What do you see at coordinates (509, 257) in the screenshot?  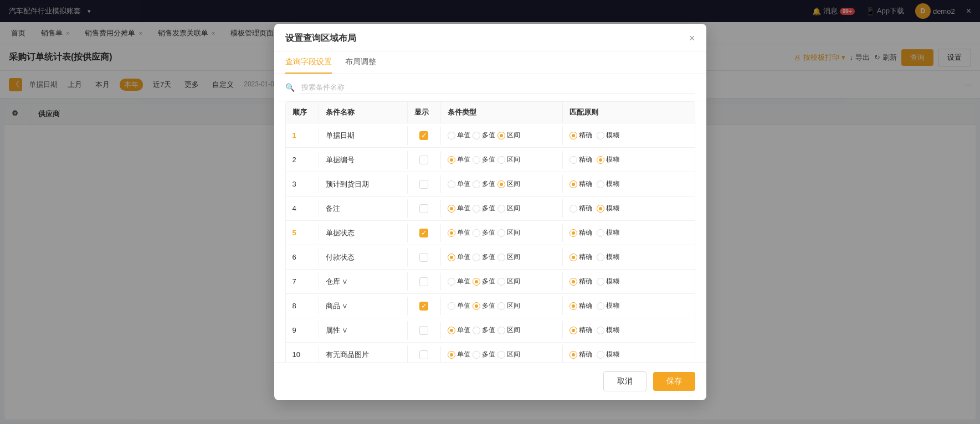 I see `type-range-6: 区间` at bounding box center [509, 257].